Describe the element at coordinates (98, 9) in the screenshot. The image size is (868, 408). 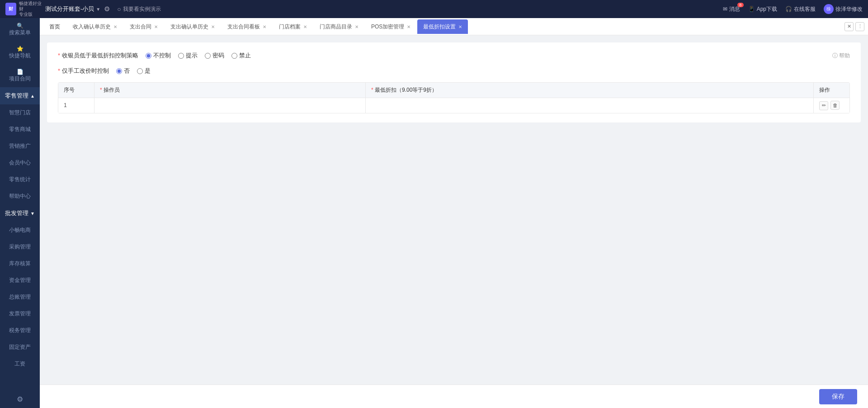
I see `project-dropdown-arrow: ▼` at that location.